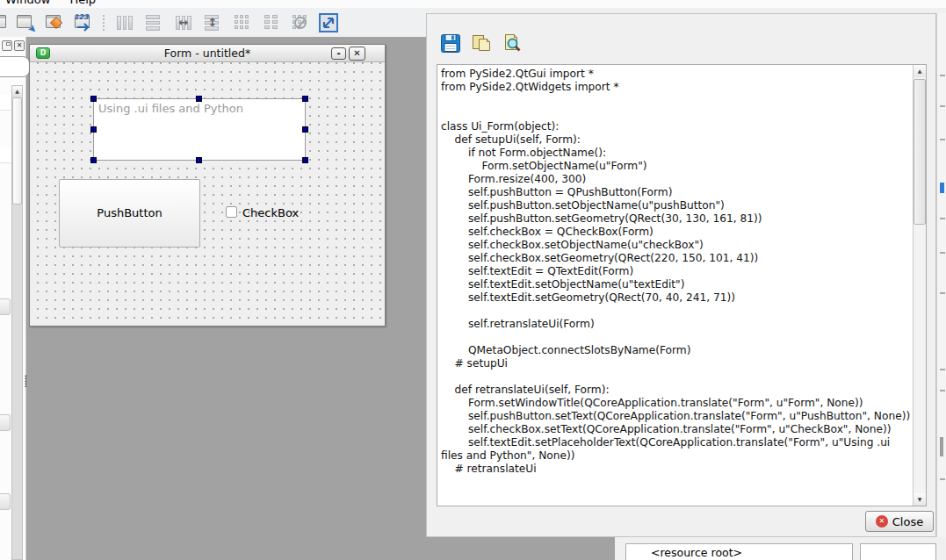 Image resolution: width=946 pixels, height=560 pixels. Describe the element at coordinates (278, 212) in the screenshot. I see `checkbox-widget: CheckBox` at that location.